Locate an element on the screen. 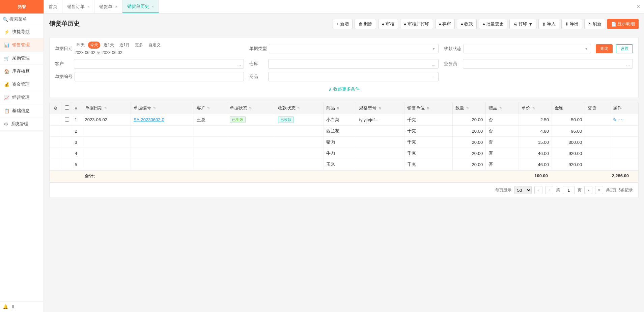 This screenshot has height=312, width=644. new-button: + 新增 is located at coordinates (343, 24).